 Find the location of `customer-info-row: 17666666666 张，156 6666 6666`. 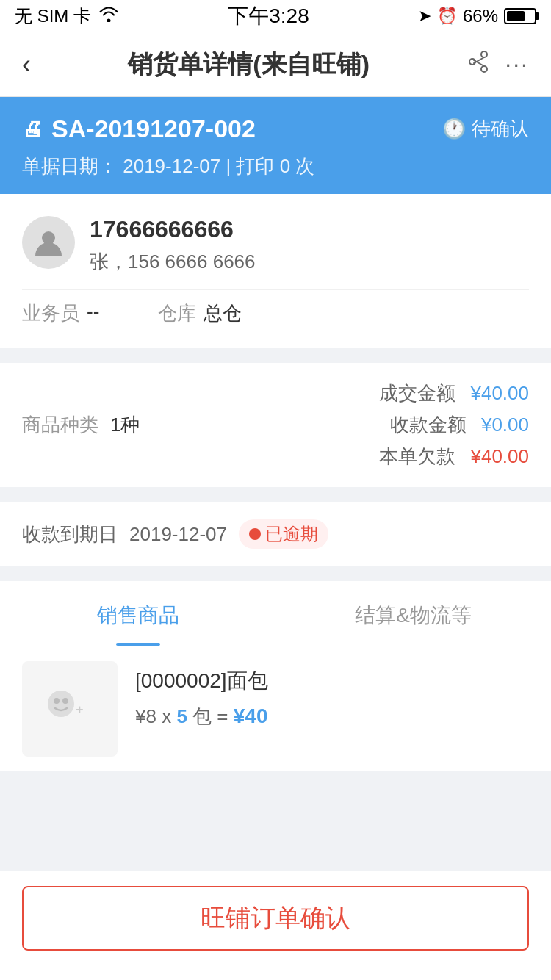

customer-info-row: 17666666666 张，156 6666 6666 is located at coordinates (276, 245).